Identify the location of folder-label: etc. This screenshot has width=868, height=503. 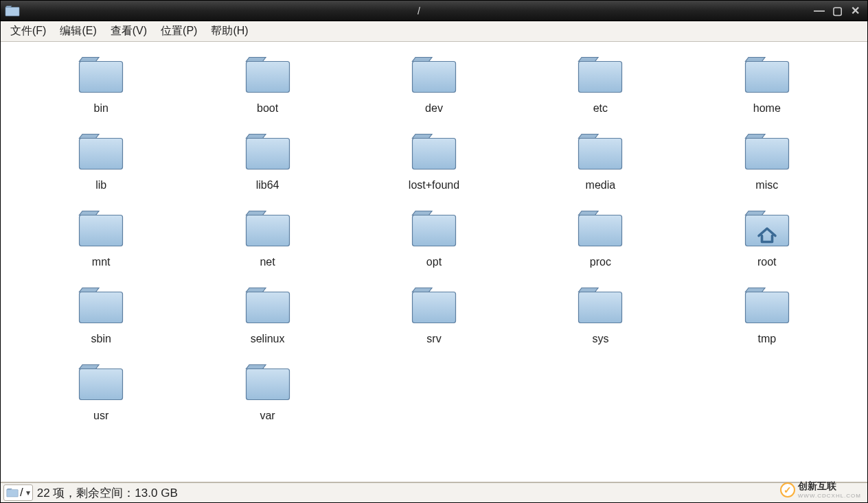
(600, 108).